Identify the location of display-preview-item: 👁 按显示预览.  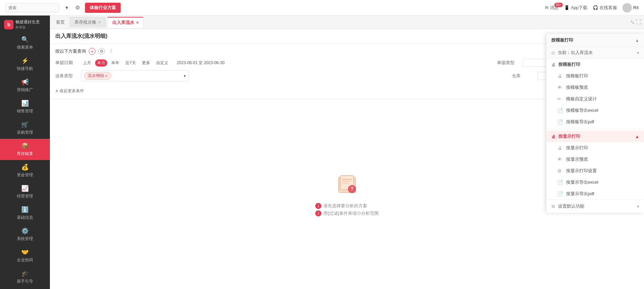
(595, 159).